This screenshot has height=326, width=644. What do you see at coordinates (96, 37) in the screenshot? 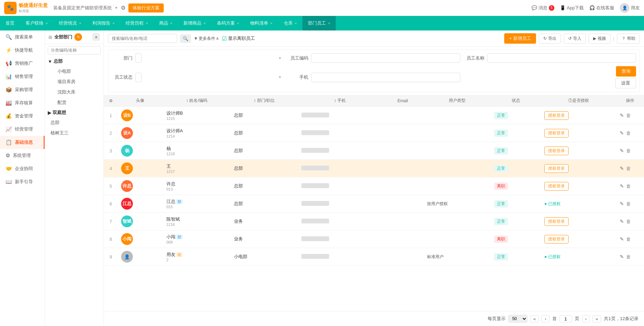
I see `dept-collapse-button: «` at bounding box center [96, 37].